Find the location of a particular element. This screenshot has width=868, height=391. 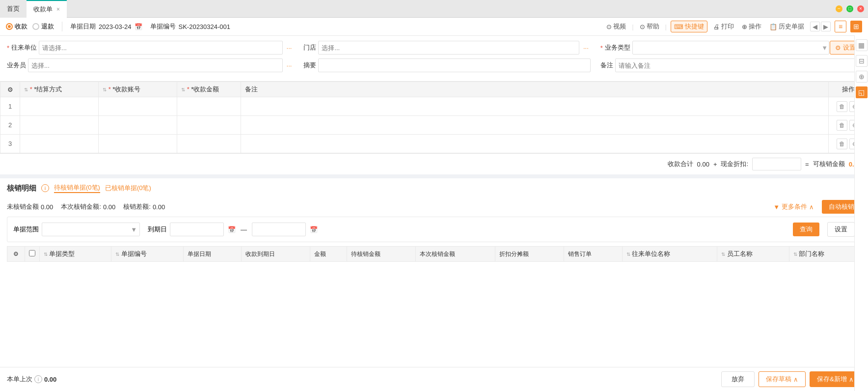

save-new-button: 保存&新增 ∧ is located at coordinates (836, 379).